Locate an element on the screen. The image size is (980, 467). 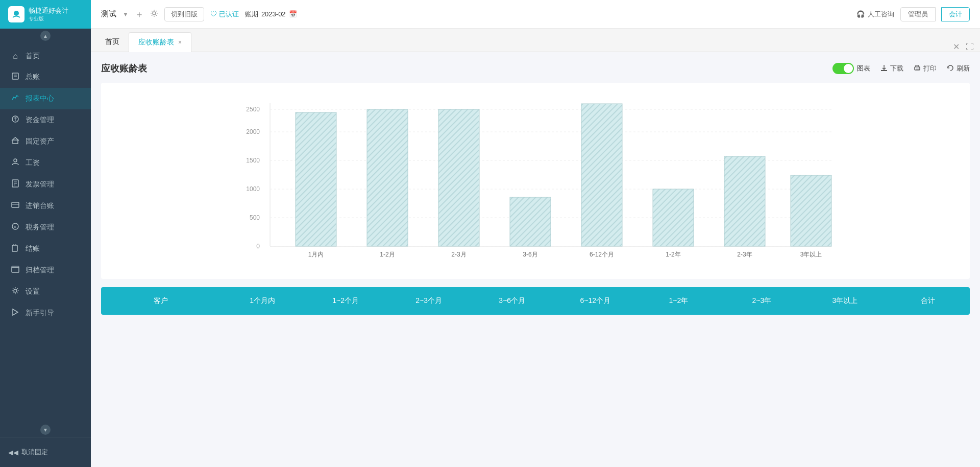
sidebar-item-invoice: 发票管理 is located at coordinates (45, 184).